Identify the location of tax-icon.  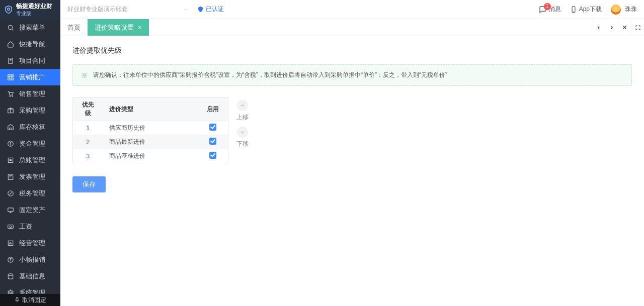
(11, 193).